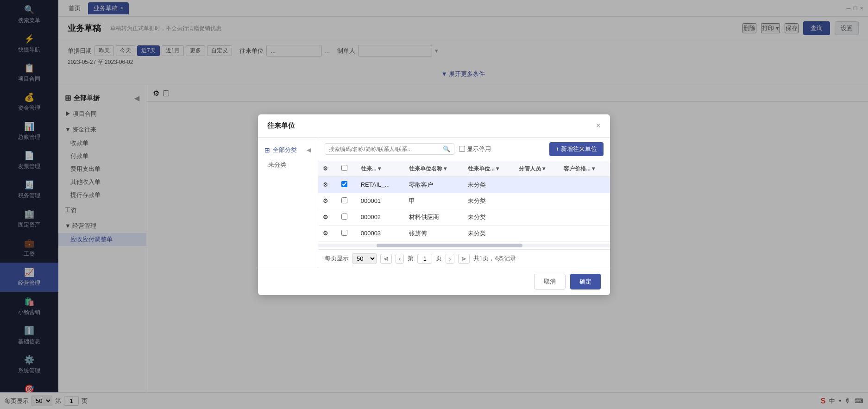  Describe the element at coordinates (346, 169) in the screenshot. I see `col-select` at that location.